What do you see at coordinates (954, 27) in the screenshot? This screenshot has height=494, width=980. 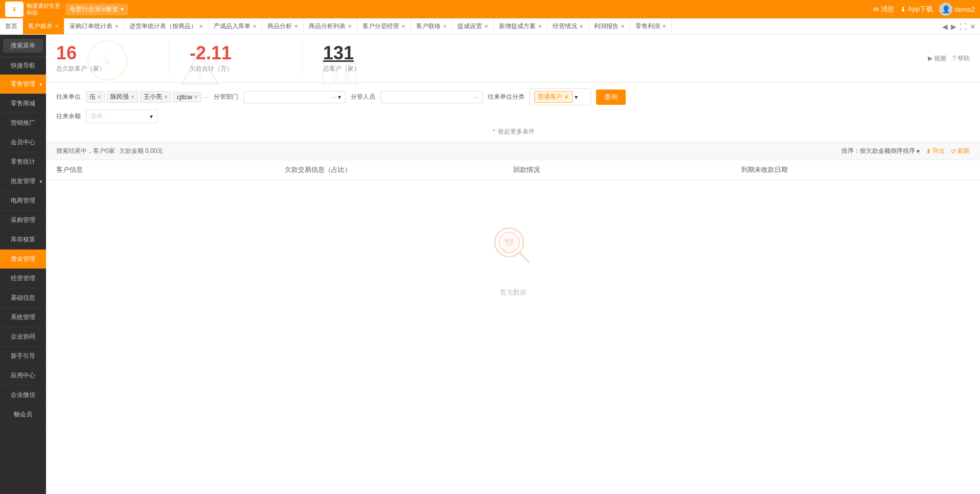 I see `tab-next-icon: ▶` at bounding box center [954, 27].